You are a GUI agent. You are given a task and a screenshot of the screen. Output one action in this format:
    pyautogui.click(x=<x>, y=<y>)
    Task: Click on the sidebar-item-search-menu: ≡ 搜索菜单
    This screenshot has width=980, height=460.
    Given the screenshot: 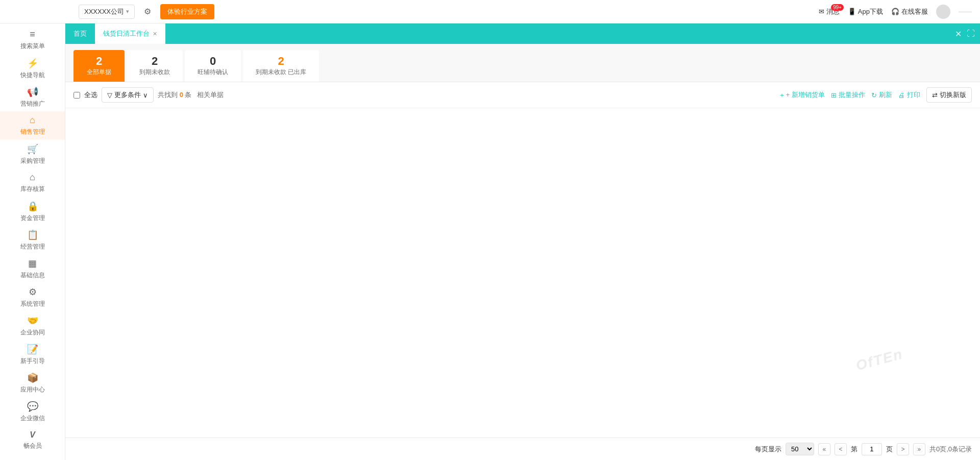 What is the action you would take?
    pyautogui.click(x=33, y=40)
    